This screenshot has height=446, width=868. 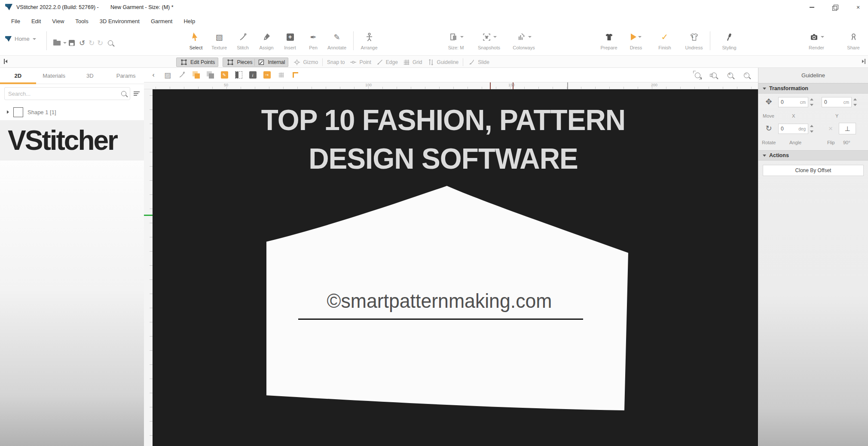 I want to click on tool-select: Select, so click(x=196, y=40).